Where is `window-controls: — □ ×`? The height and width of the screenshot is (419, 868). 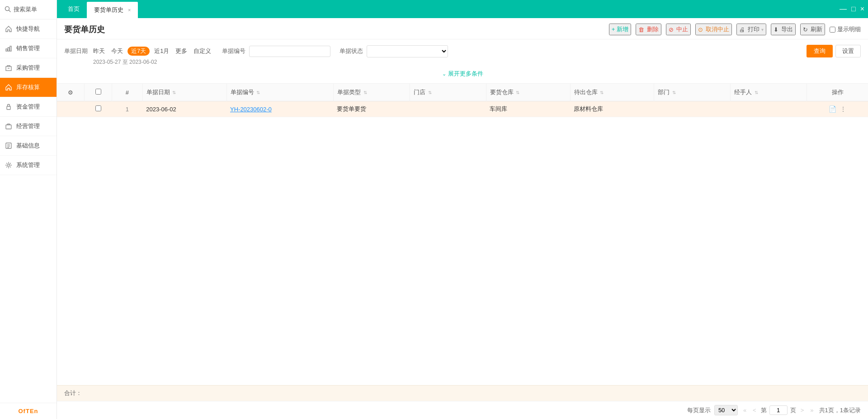
window-controls: — □ × is located at coordinates (852, 9).